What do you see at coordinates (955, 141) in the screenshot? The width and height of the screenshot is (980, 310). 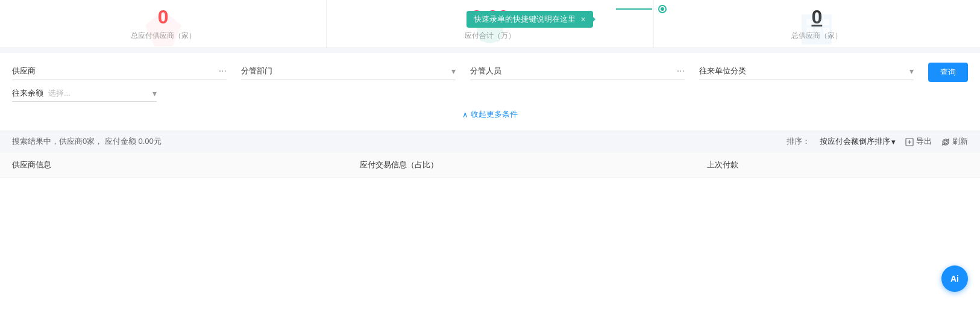 I see `refresh-button: 刷新` at bounding box center [955, 141].